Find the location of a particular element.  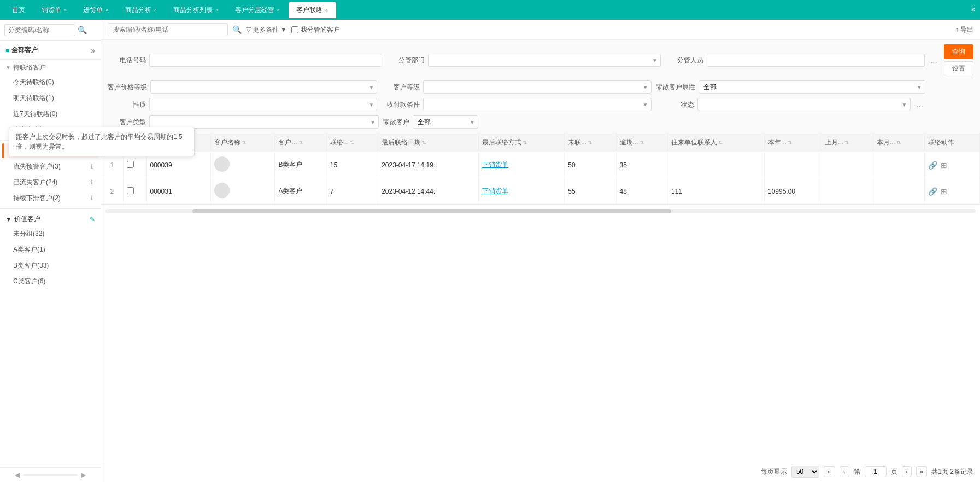

status-select is located at coordinates (804, 104).